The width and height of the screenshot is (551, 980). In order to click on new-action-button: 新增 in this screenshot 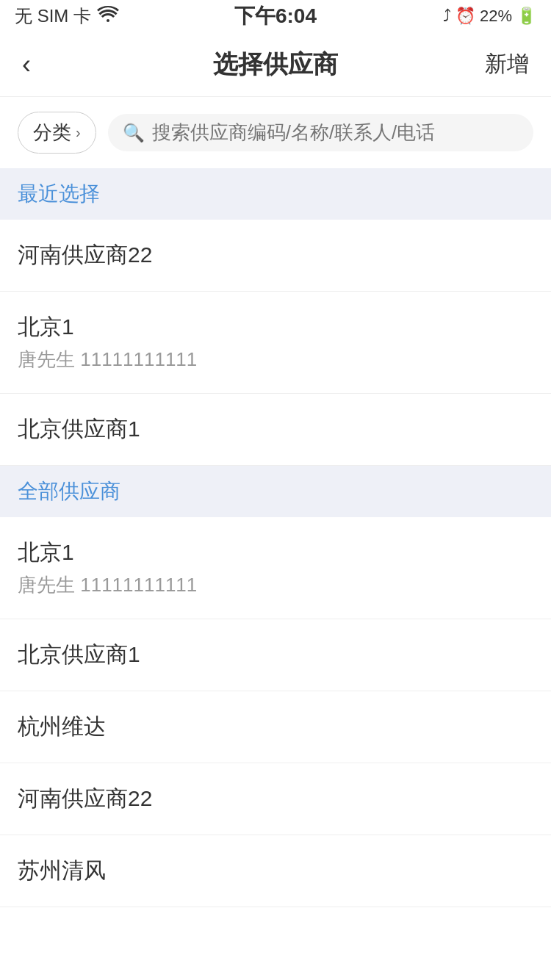, I will do `click(507, 65)`.